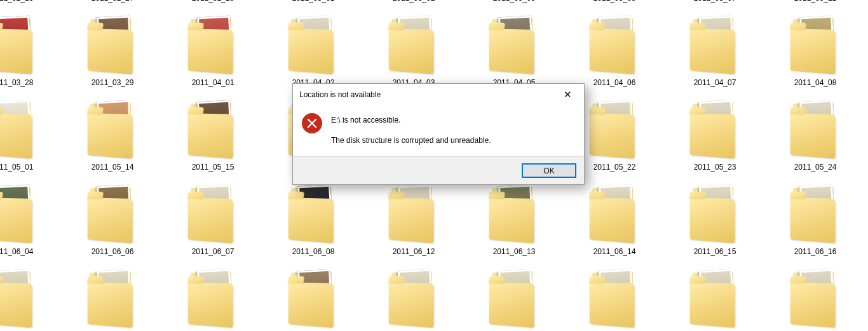 Image resolution: width=868 pixels, height=331 pixels. What do you see at coordinates (17, 1) in the screenshot?
I see `folder-label: 2011_02_26` at bounding box center [17, 1].